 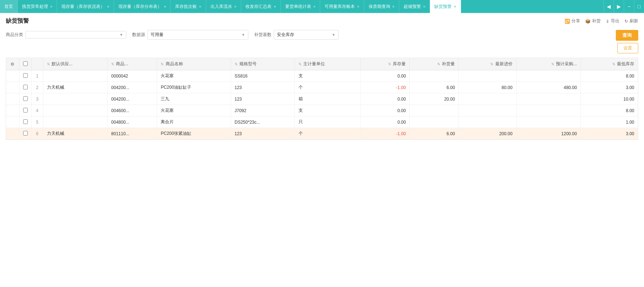 What do you see at coordinates (200, 6) in the screenshot?
I see `nav-tab-close-batch-account: ×` at bounding box center [200, 6].